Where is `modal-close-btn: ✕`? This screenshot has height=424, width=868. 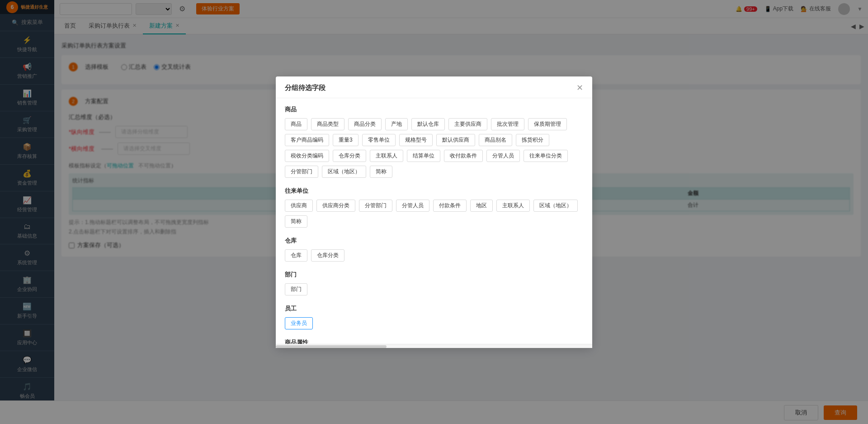 modal-close-btn: ✕ is located at coordinates (580, 88).